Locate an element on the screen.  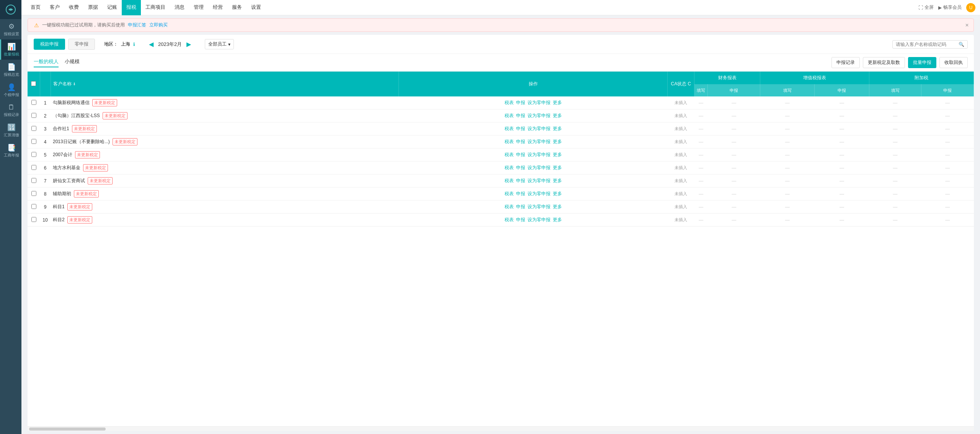
scroll-bar is located at coordinates (501, 429).